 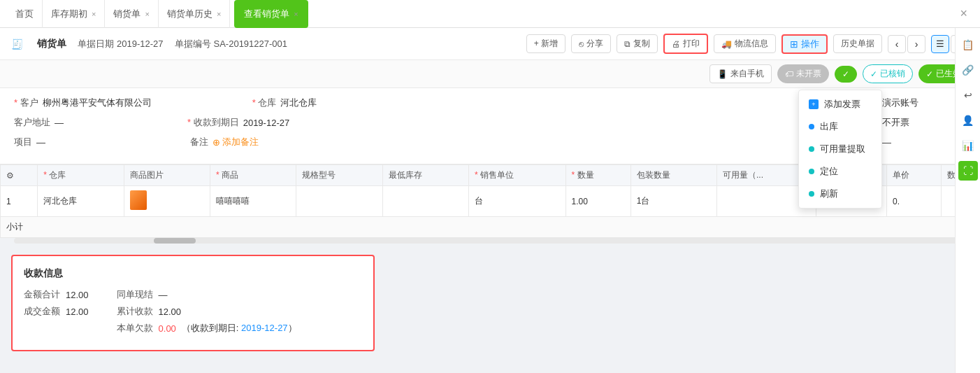 What do you see at coordinates (598, 202) in the screenshot?
I see `row-qty: 1.00` at bounding box center [598, 202].